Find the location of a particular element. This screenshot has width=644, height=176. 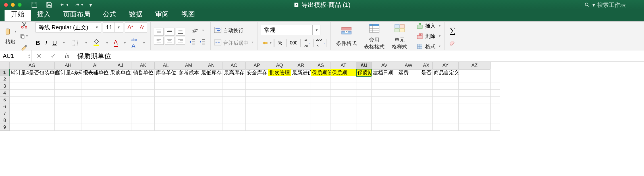

autosave-icon is located at coordinates (34, 5).